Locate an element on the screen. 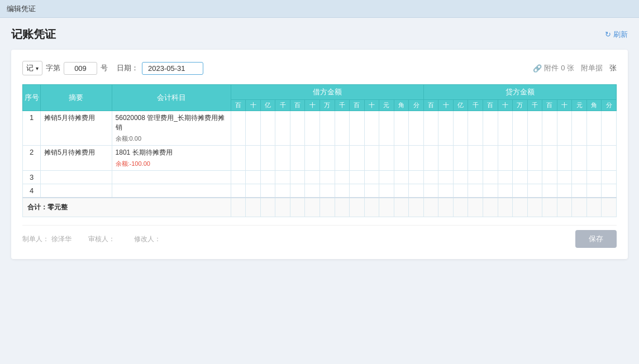 This screenshot has height=364, width=639. summary-cell: 摊销5月待摊费用 is located at coordinates (76, 128).